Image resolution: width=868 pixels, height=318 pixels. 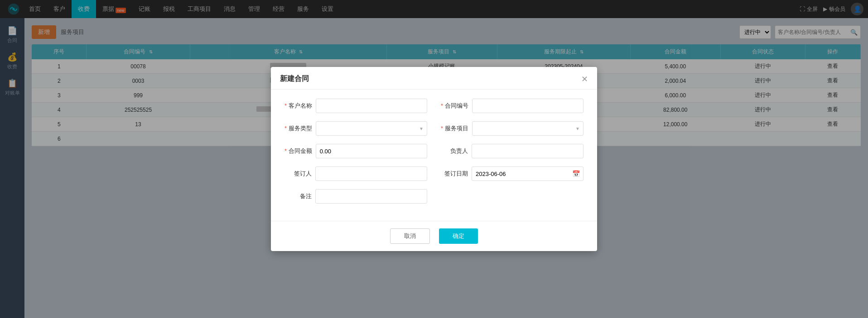 What do you see at coordinates (298, 174) in the screenshot?
I see `label-signer: 签订人` at bounding box center [298, 174].